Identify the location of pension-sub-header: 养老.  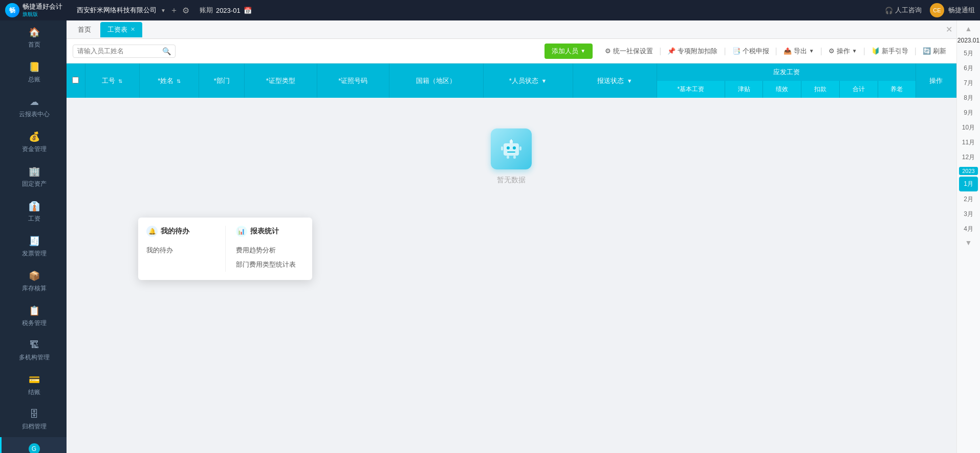
(897, 89).